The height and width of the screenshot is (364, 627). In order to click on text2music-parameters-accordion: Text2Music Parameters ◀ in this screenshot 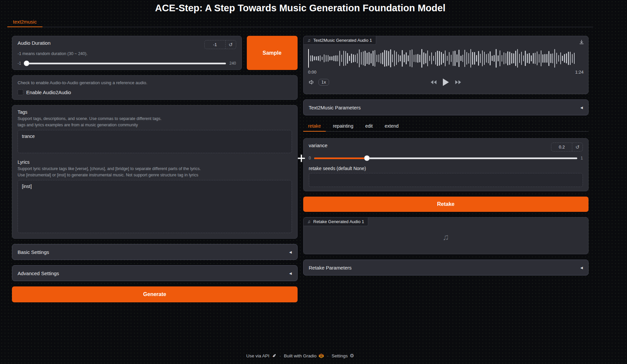, I will do `click(446, 107)`.